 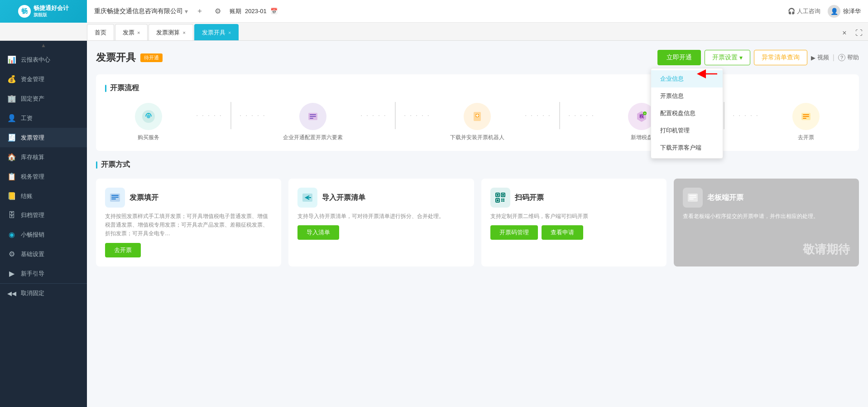 I want to click on dropdown-item-company: 企业信息, so click(x=687, y=79).